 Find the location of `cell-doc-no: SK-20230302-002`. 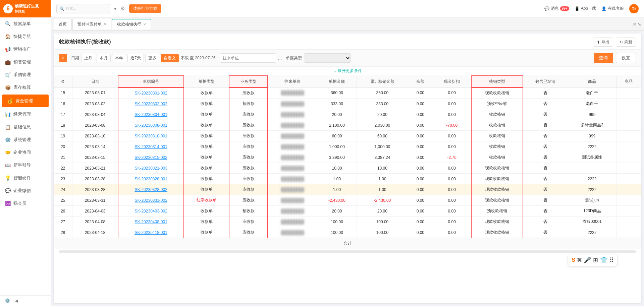

cell-doc-no: SK-20230302-002 is located at coordinates (151, 104).